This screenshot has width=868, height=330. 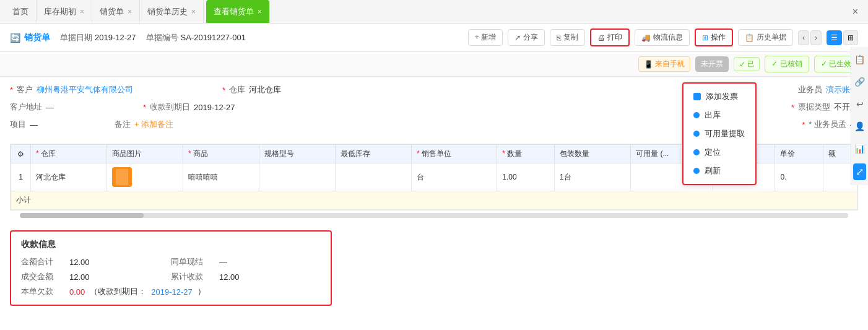 What do you see at coordinates (712, 64) in the screenshot?
I see `not-opened-button: 未开票` at bounding box center [712, 64].